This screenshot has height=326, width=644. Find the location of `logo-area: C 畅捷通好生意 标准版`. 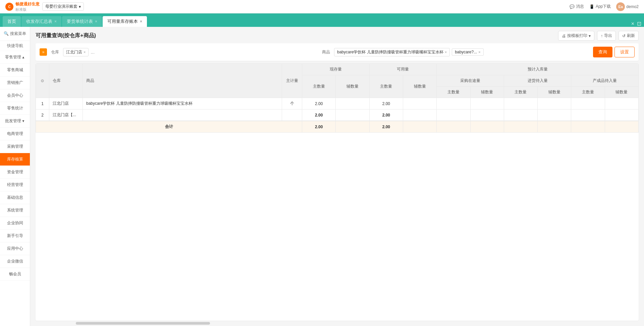

logo-area: C 畅捷通好生意 标准版 is located at coordinates (22, 7).